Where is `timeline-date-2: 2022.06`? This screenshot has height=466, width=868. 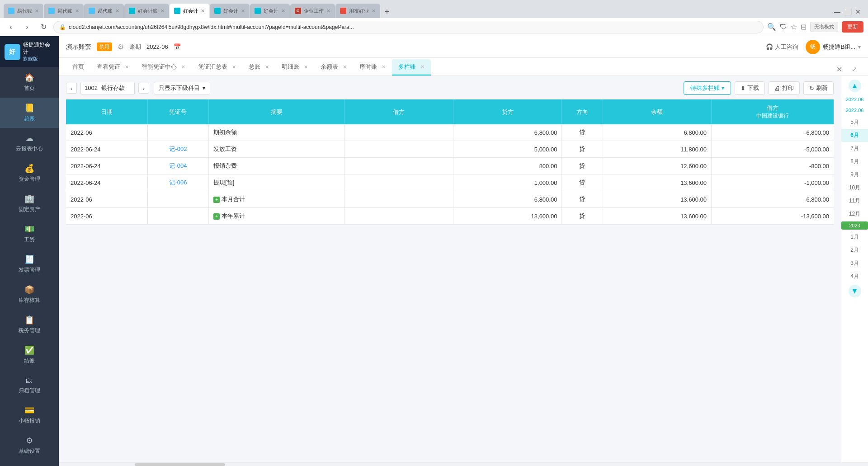 timeline-date-2: 2022.06 is located at coordinates (854, 110).